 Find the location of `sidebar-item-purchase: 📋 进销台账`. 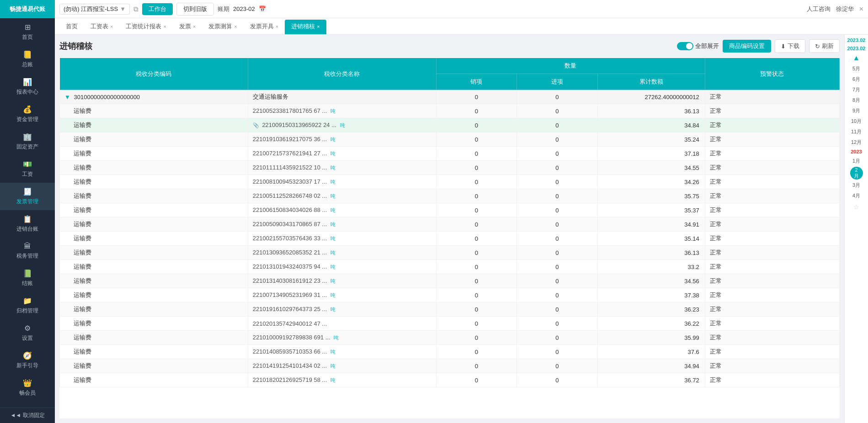

sidebar-item-purchase: 📋 进销台账 is located at coordinates (27, 224).